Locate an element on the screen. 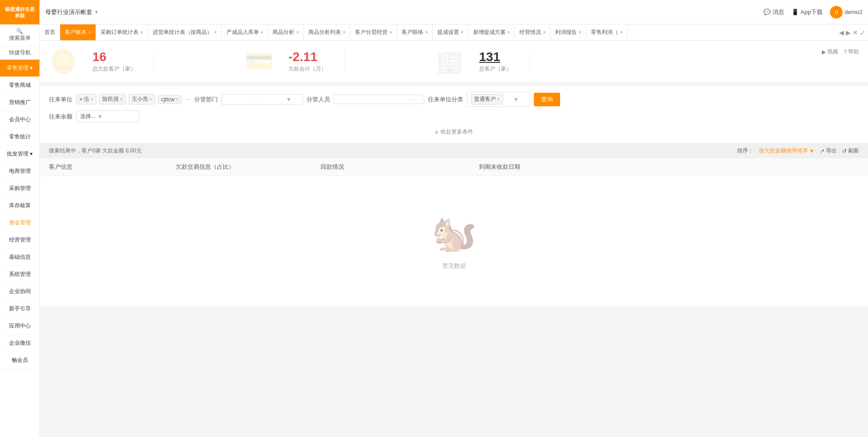 The image size is (868, 437). tab-product-analysis: 商品分析× is located at coordinates (286, 33).